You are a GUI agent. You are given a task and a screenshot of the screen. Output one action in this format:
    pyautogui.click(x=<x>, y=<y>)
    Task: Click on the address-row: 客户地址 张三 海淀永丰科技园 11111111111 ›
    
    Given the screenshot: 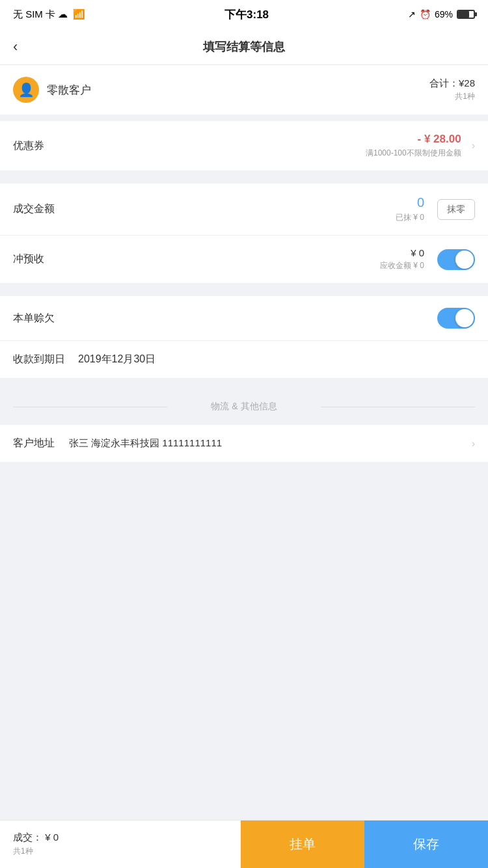 What is the action you would take?
    pyautogui.click(x=244, y=444)
    